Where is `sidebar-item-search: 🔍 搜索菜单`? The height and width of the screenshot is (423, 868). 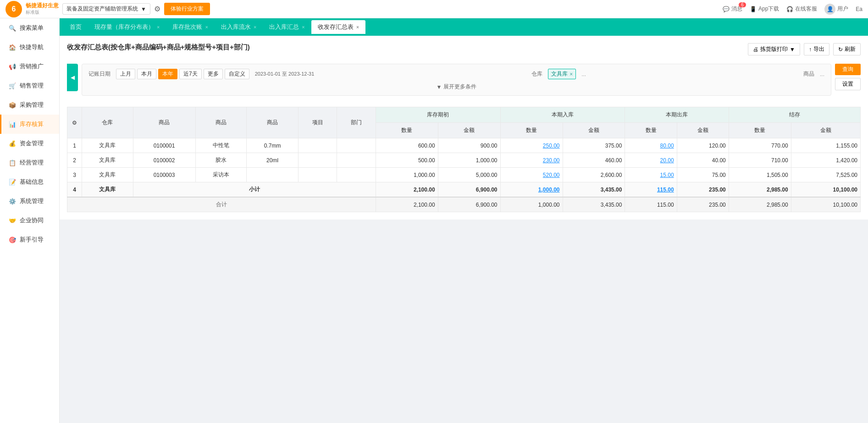 sidebar-item-search: 🔍 搜索菜单 is located at coordinates (29, 28).